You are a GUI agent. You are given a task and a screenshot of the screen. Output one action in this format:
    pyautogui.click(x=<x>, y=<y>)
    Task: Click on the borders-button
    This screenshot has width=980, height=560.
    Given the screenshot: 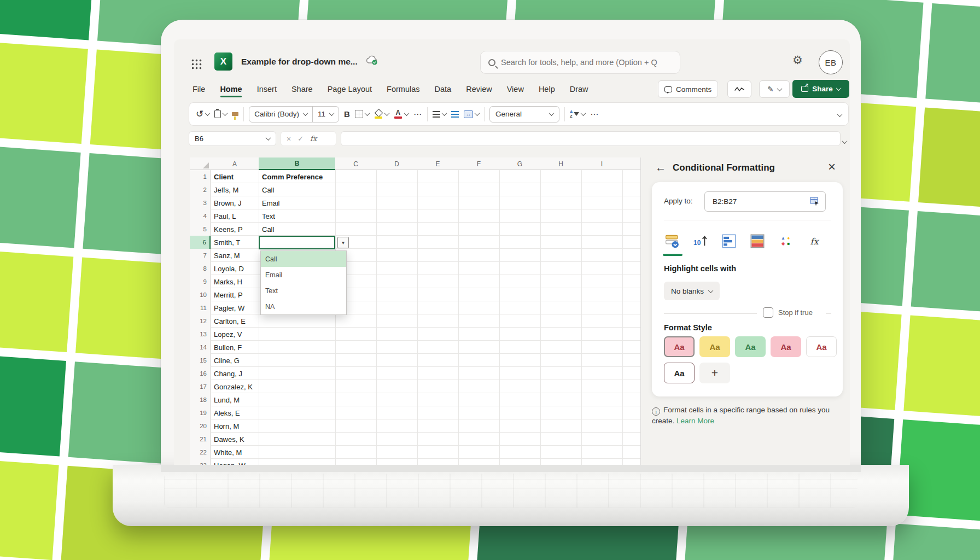 What is the action you would take?
    pyautogui.click(x=362, y=114)
    